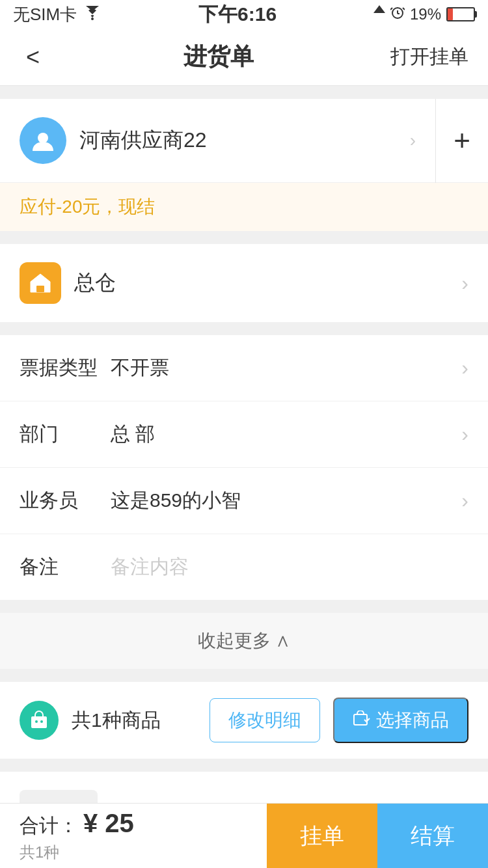 Image resolution: width=488 pixels, height=868 pixels. Describe the element at coordinates (465, 501) in the screenshot. I see `salesperson-chevron-icon: ›` at that location.